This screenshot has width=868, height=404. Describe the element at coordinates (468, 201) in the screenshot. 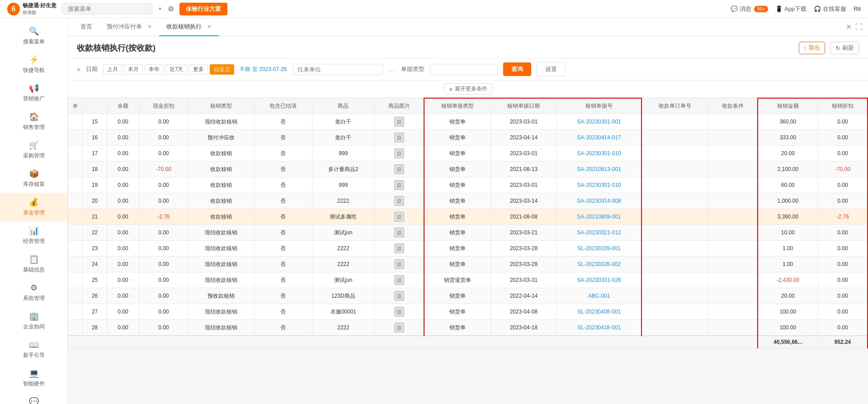

I see `table-row: 20 0.00 0.00 收款核销 否 2222 🖼 销货单 2023-03-1…` at that location.